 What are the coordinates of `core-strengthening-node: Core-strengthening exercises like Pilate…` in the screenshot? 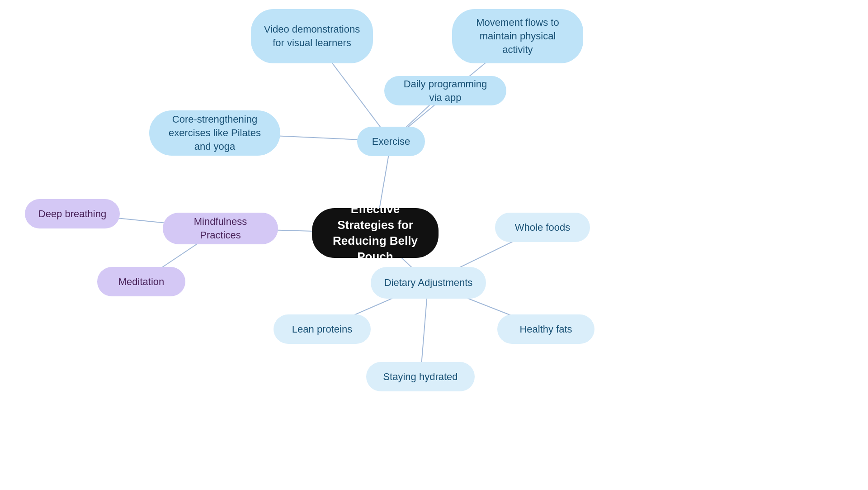 It's located at (215, 133).